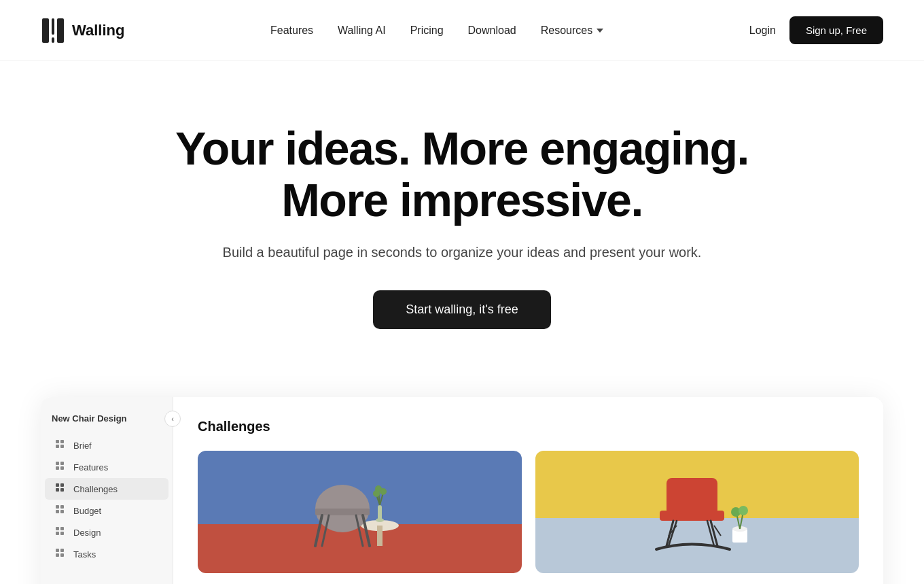 Image resolution: width=924 pixels, height=584 pixels. Describe the element at coordinates (61, 554) in the screenshot. I see `tasks-icon` at that location.